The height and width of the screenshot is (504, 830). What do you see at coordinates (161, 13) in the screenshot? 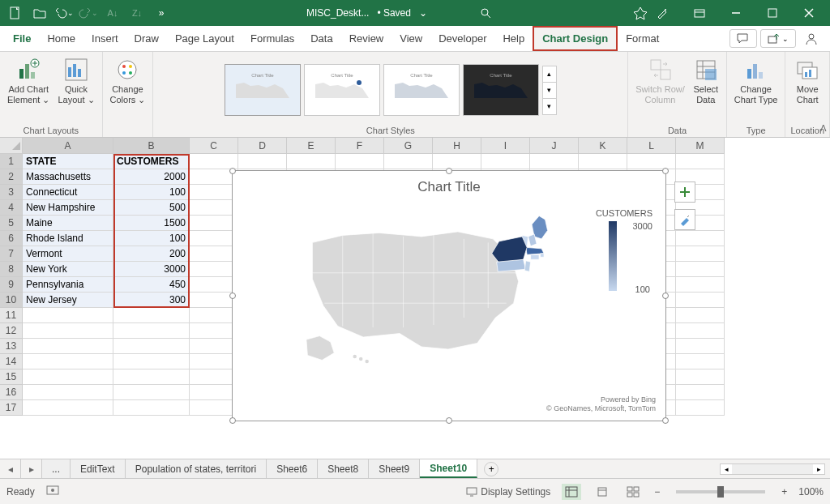
I see `qat-more-icon: »` at bounding box center [161, 13].